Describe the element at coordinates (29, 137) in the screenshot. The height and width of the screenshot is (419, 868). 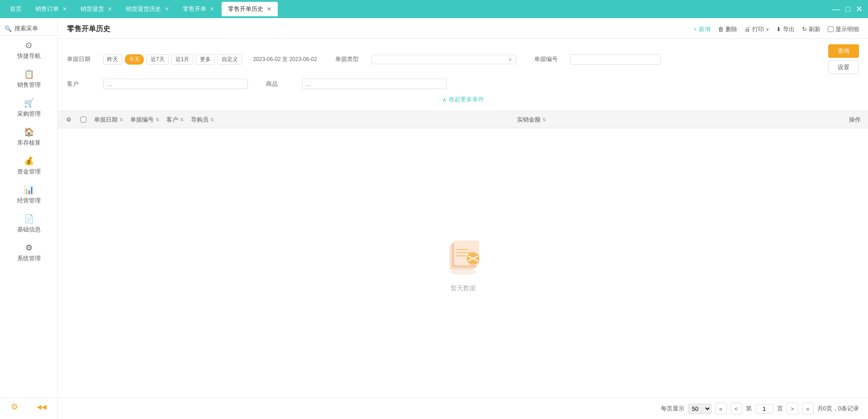
I see `sidebar-item-inventory: 🏠 库存核算` at that location.